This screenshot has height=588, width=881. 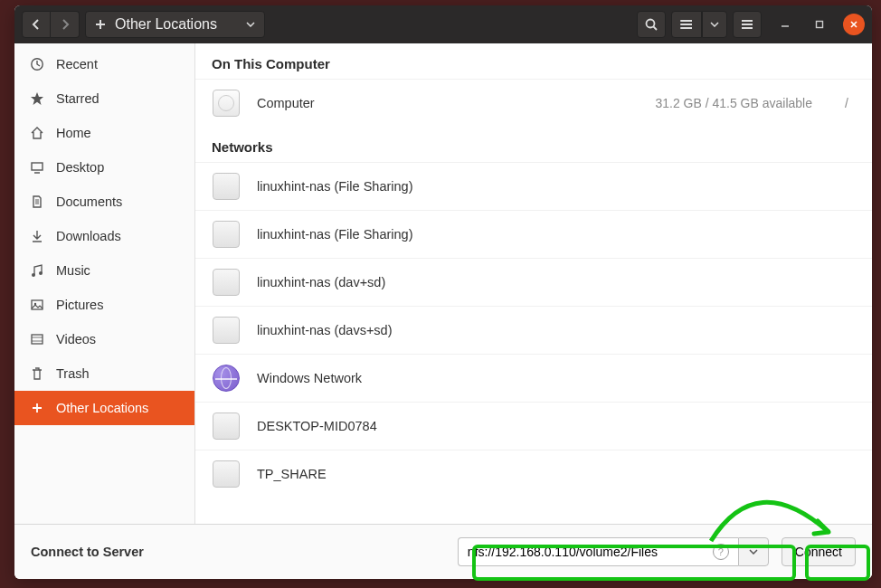 What do you see at coordinates (534, 62) in the screenshot?
I see `section-on-this-computer: On This Computer` at bounding box center [534, 62].